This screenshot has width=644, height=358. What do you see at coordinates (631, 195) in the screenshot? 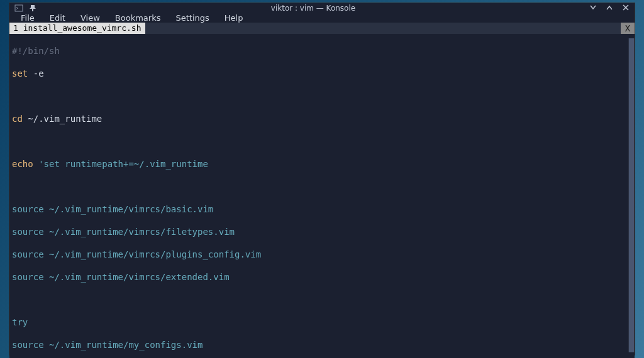
I see `scrollbar` at bounding box center [631, 195].